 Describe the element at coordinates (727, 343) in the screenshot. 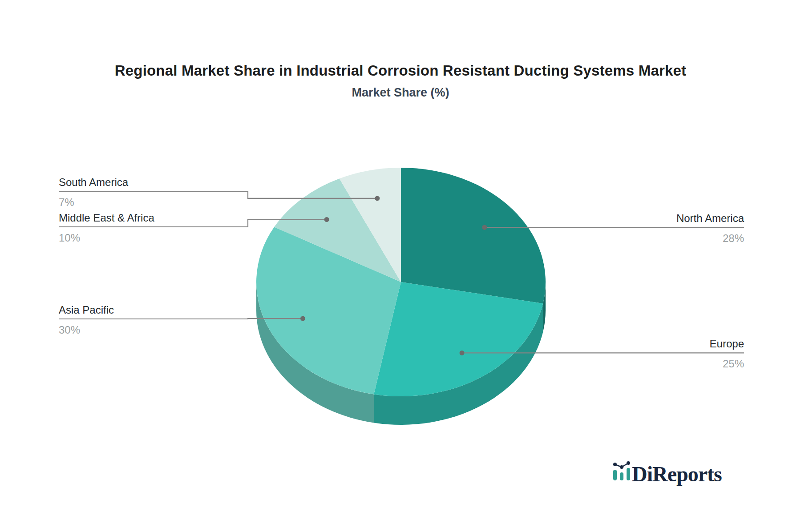

I see `slice-label-europe: Europe` at that location.